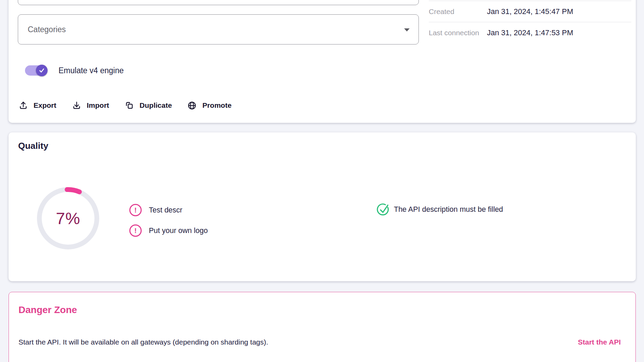  Describe the element at coordinates (530, 33) in the screenshot. I see `detail-row-last-connection: Last connection Jan 31, 2024, 1:47:53 PM` at that location.